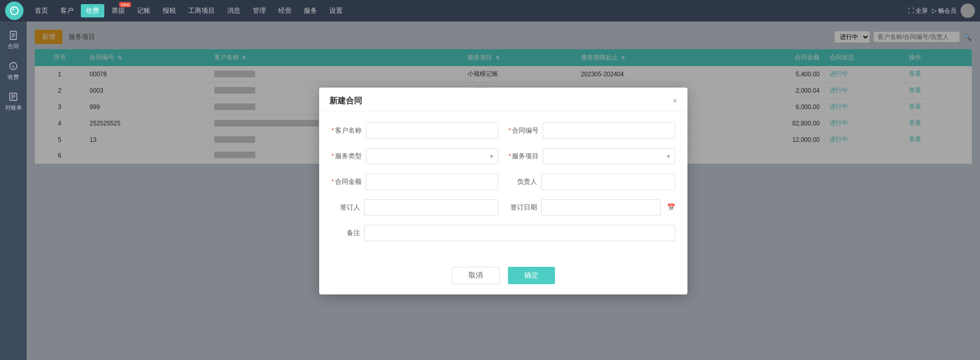 Image resolution: width=980 pixels, height=360 pixels. I want to click on contract-icon, so click(13, 35).